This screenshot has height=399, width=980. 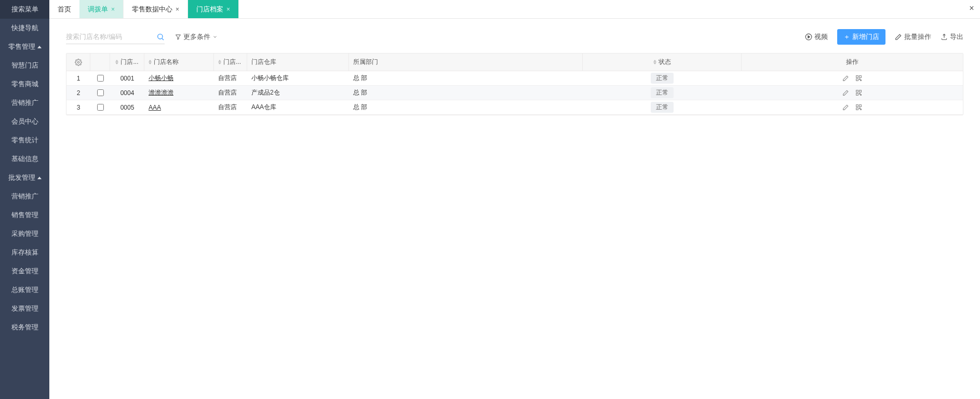 What do you see at coordinates (515, 62) in the screenshot?
I see `table-header: 门店... 门店名称 门店... 门店仓库 所属部门` at bounding box center [515, 62].